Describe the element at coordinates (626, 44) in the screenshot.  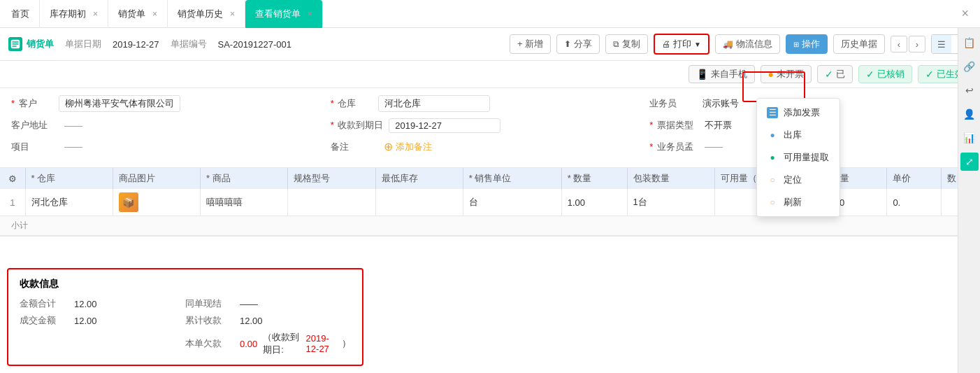
I see `copy-button: ⧉ 复制` at that location.